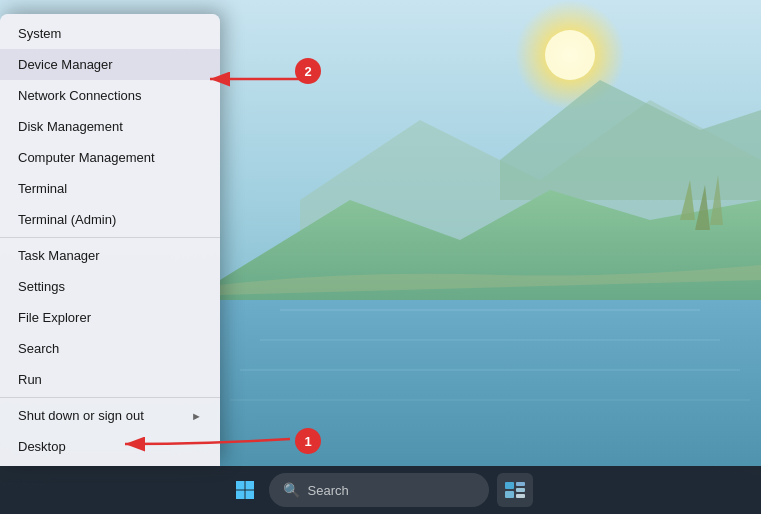 This screenshot has height=514, width=761. What do you see at coordinates (110, 126) in the screenshot?
I see `menu-item-disk-management: Disk Management` at bounding box center [110, 126].